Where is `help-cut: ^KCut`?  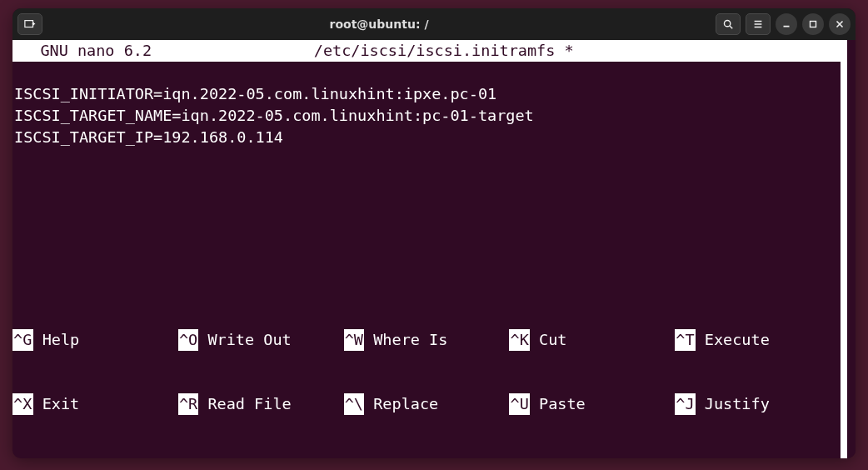
help-cut: ^KCut is located at coordinates (591, 340).